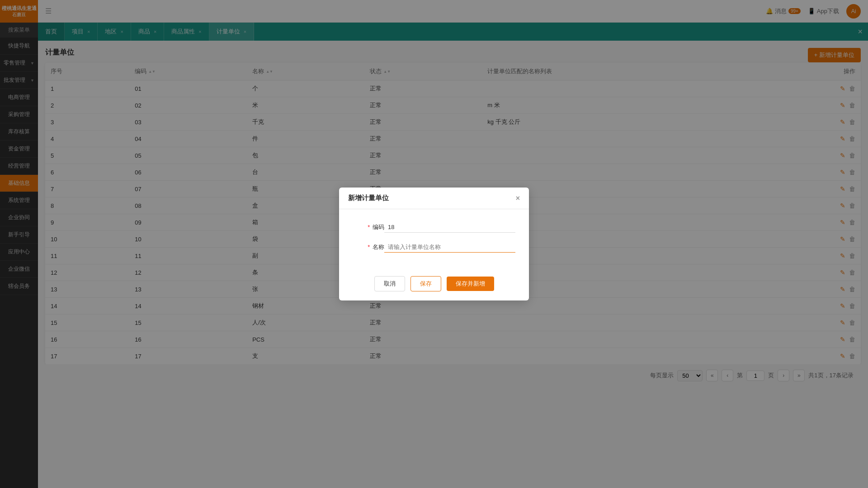  What do you see at coordinates (450, 227) in the screenshot?
I see `code-input` at bounding box center [450, 227].